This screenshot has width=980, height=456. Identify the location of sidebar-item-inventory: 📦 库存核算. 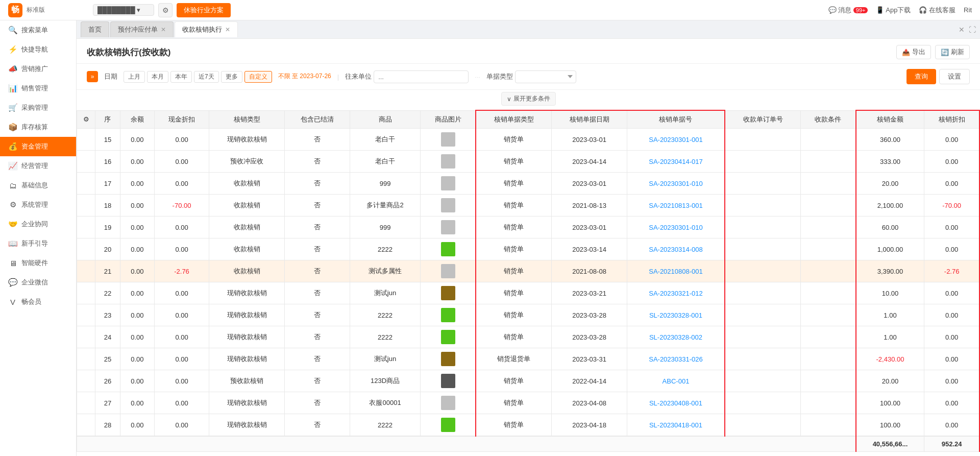
(38, 127).